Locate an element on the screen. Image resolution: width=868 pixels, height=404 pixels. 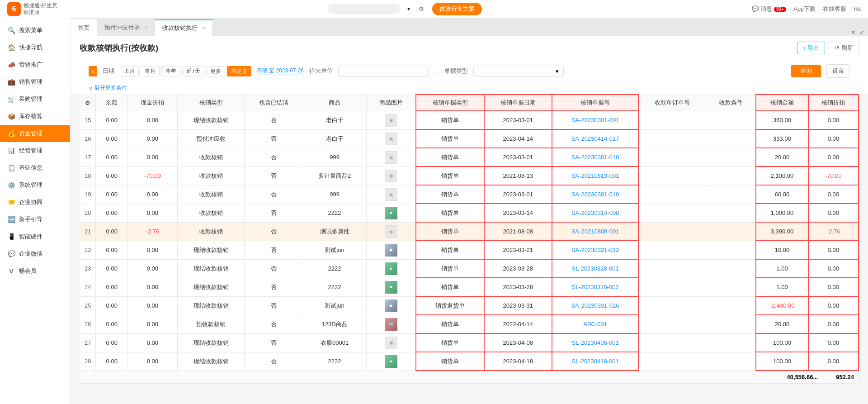
date-btn-custom: 自定义 is located at coordinates (239, 71).